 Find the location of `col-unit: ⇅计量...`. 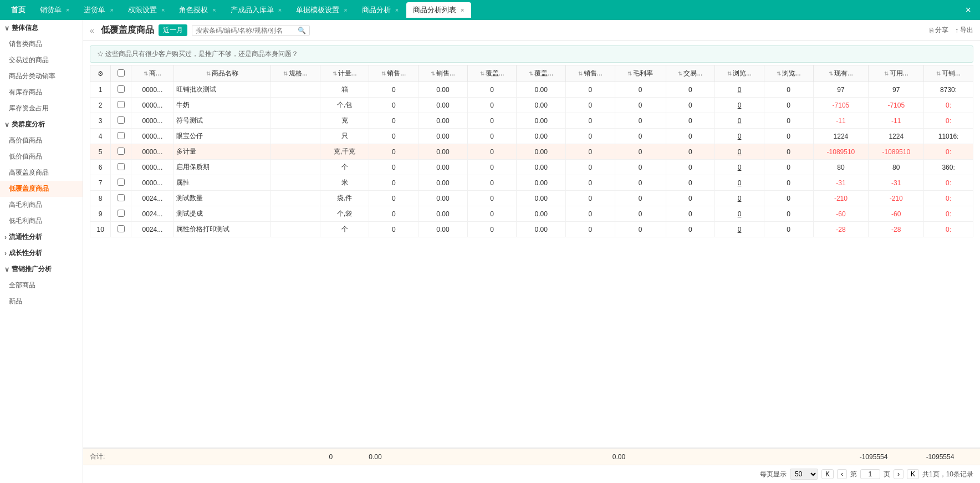

col-unit: ⇅计量... is located at coordinates (345, 74).